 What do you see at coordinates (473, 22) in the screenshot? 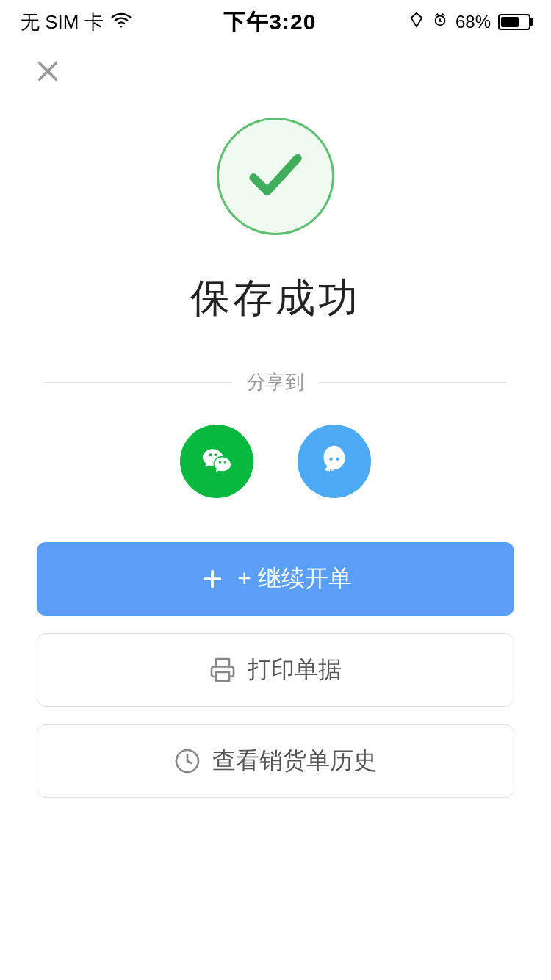
I see `battery-percent: 68%` at bounding box center [473, 22].